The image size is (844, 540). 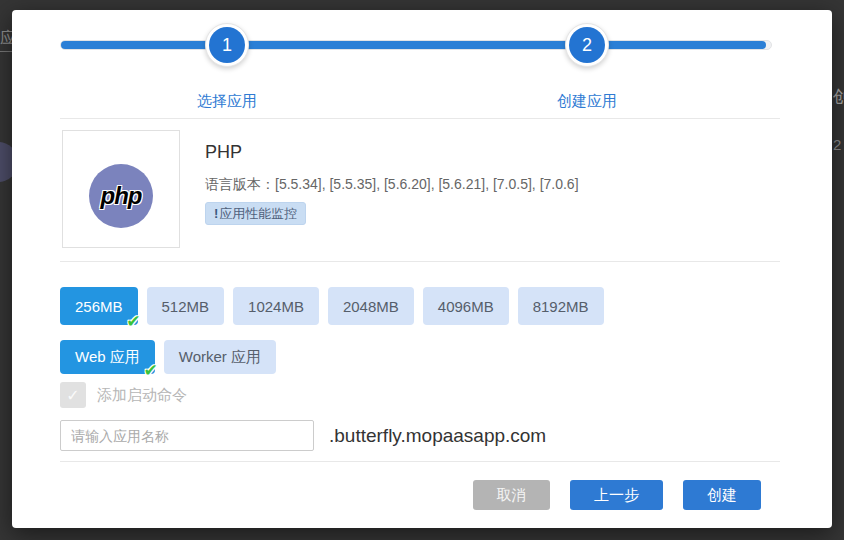 What do you see at coordinates (371, 306) in the screenshot?
I see `memory-option-2048mb: 2048MB` at bounding box center [371, 306].